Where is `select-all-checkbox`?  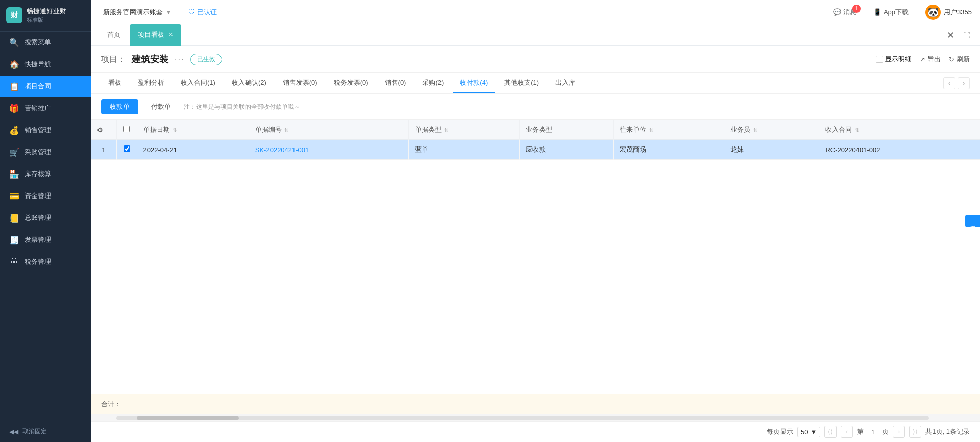
select-all-checkbox is located at coordinates (127, 129).